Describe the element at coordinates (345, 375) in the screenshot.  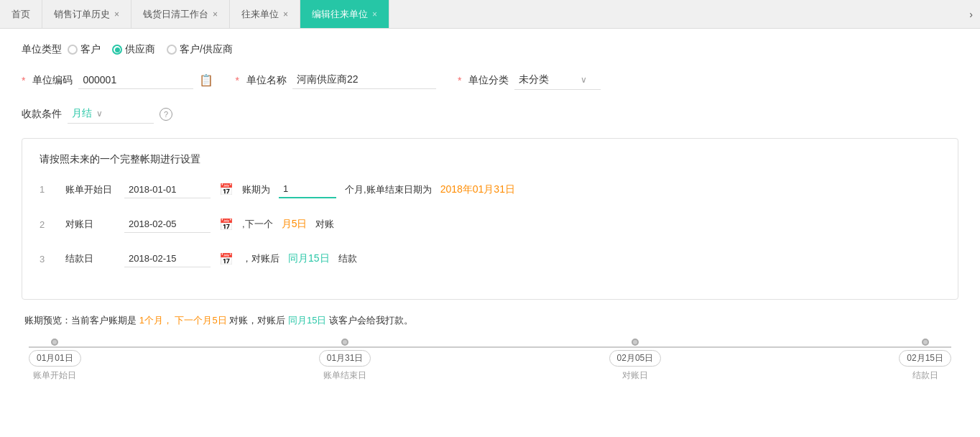
I see `timeline-label-2: 账单结束日` at that location.